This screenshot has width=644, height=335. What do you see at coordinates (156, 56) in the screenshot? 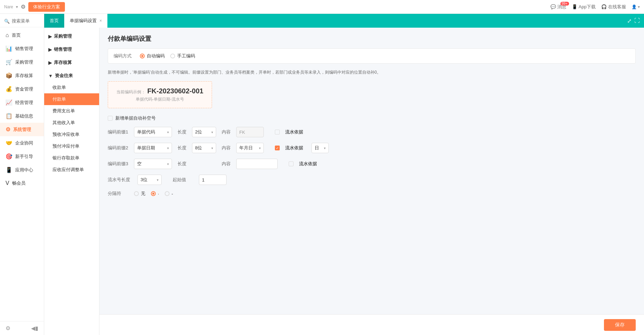
I see `radio-auto-label: 自动编码` at bounding box center [156, 56].